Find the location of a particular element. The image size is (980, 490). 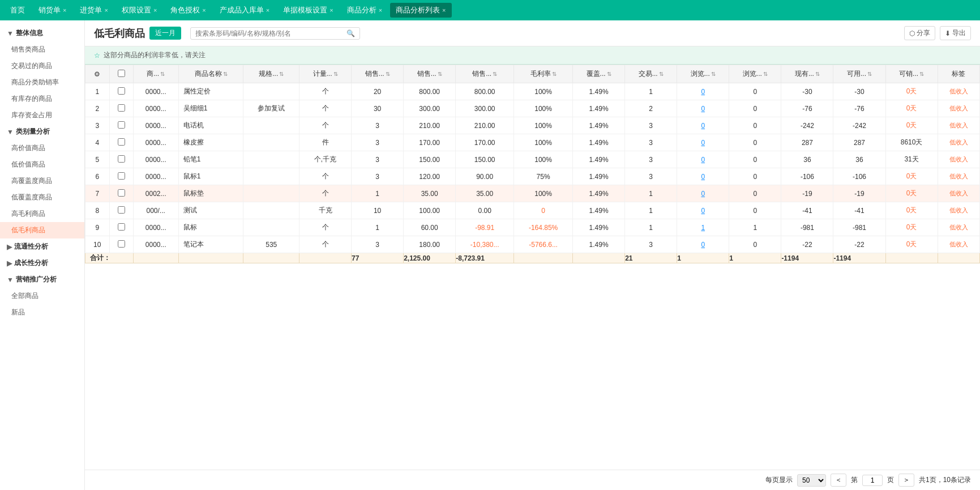

row-name: 橡皮擦 is located at coordinates (211, 143).